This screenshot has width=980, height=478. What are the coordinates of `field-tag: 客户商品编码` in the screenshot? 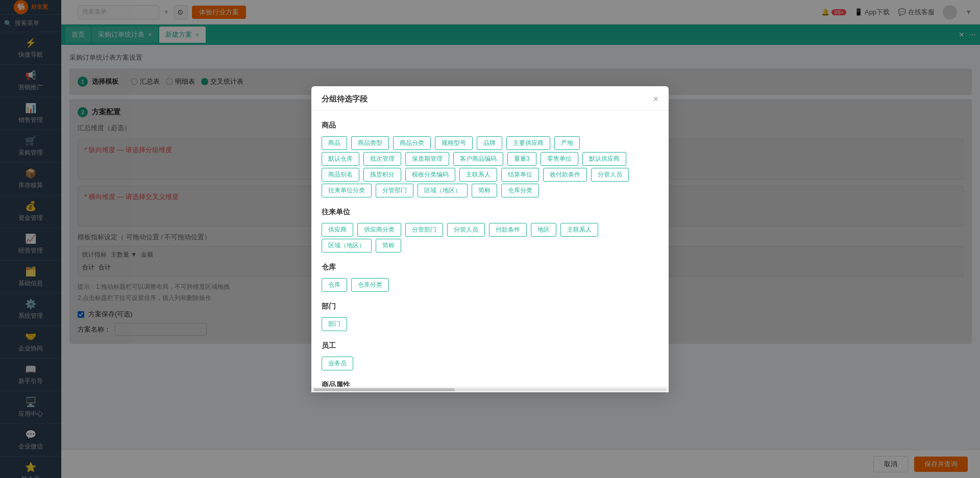 It's located at (478, 159).